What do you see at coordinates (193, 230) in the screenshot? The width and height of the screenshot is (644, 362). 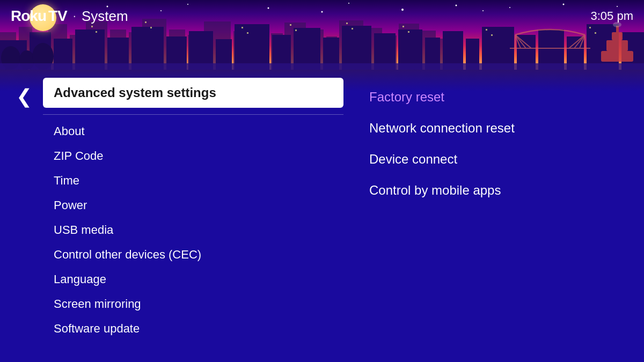 I see `menu-item-usb-media: USB media` at bounding box center [193, 230].